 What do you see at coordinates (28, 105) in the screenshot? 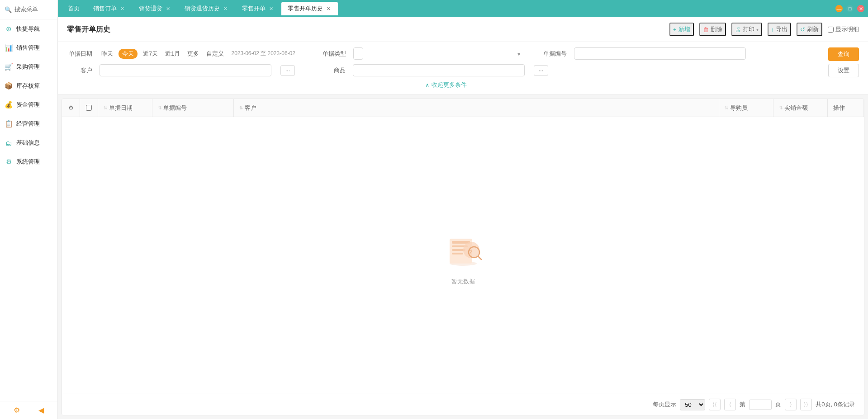
I see `finance-label: 资金管理` at bounding box center [28, 105].